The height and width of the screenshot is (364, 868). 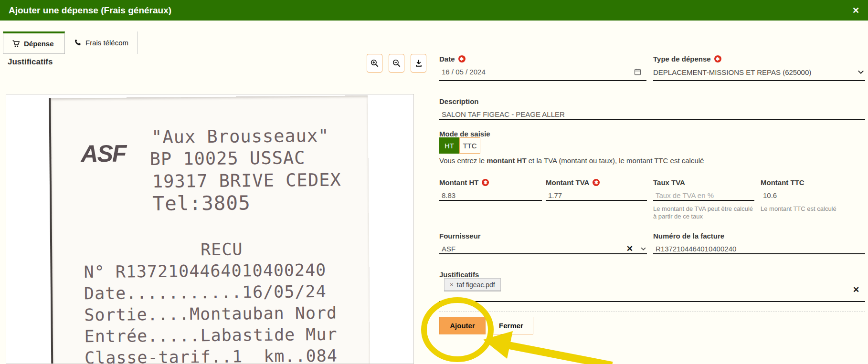 What do you see at coordinates (459, 182) in the screenshot?
I see `montant-ht-label: Montant HT` at bounding box center [459, 182].